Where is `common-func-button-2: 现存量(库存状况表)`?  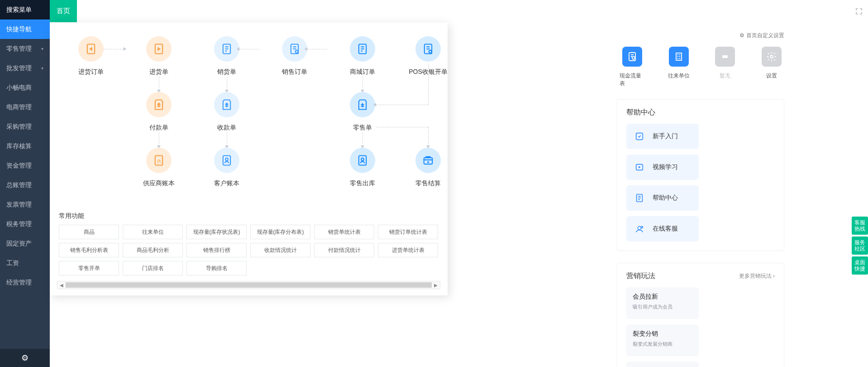 common-func-button-2: 现存量(库存状况表) is located at coordinates (216, 232).